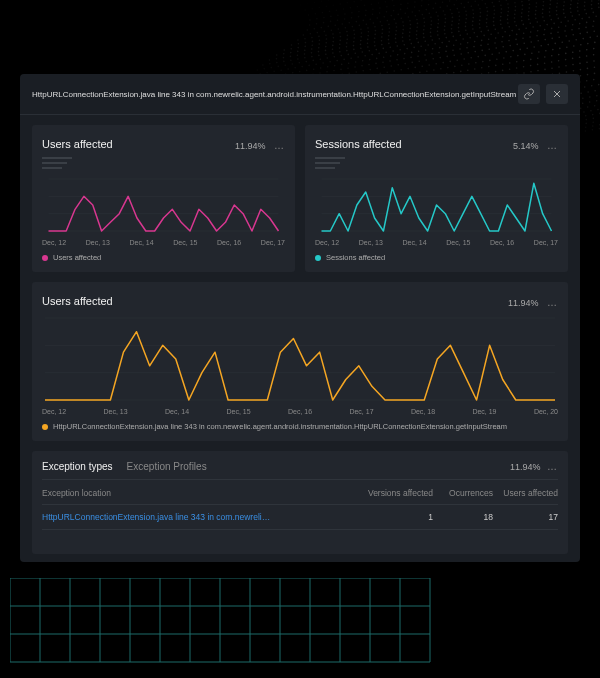 This screenshot has height=678, width=600. I want to click on legend-label: Sessions affected, so click(356, 258).